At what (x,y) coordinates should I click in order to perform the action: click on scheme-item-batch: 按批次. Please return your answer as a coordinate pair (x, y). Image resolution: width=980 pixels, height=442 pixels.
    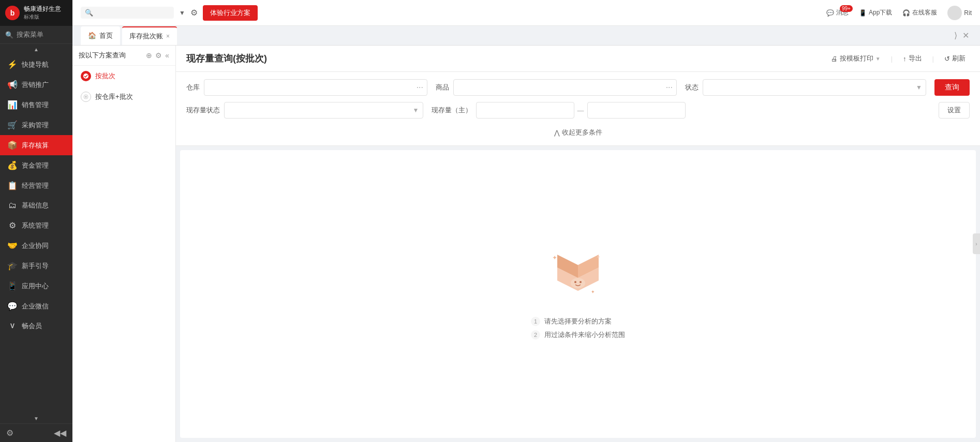
    Looking at the image, I should click on (124, 76).